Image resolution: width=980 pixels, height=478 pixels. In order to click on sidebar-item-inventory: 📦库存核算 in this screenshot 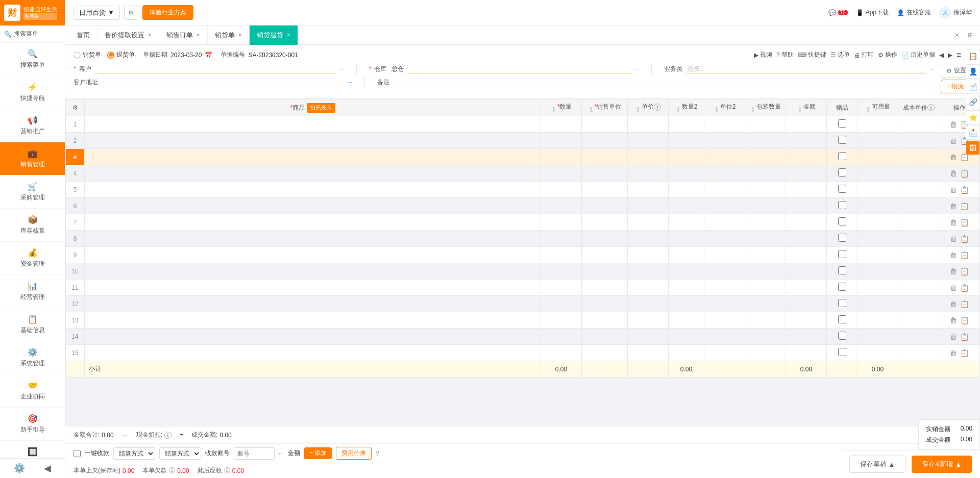, I will do `click(33, 225)`.